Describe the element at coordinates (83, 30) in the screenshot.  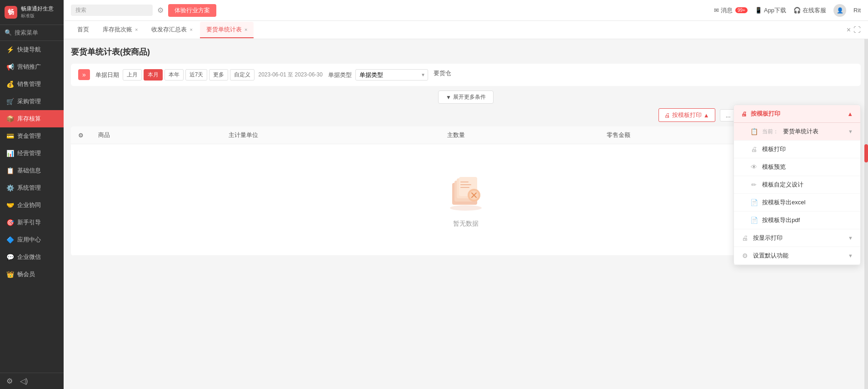
I see `tab-home: 首页` at that location.